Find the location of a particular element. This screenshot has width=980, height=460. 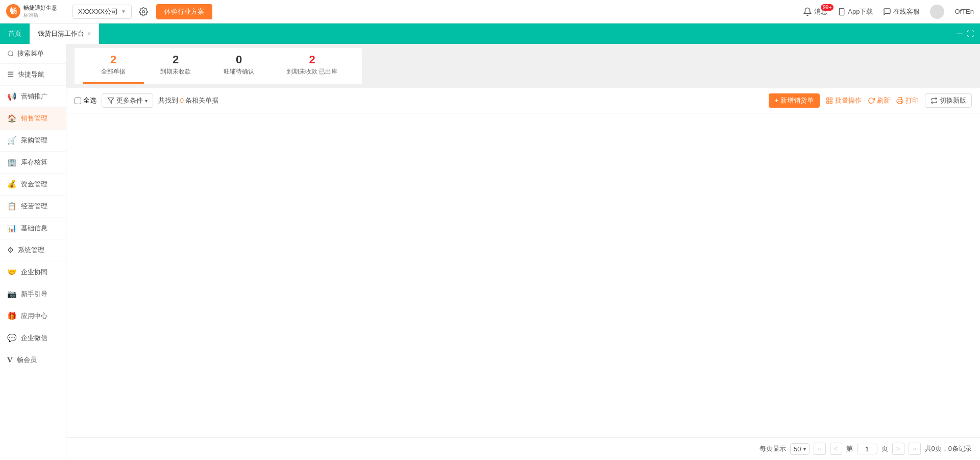

page-prefix: 第 is located at coordinates (849, 449).